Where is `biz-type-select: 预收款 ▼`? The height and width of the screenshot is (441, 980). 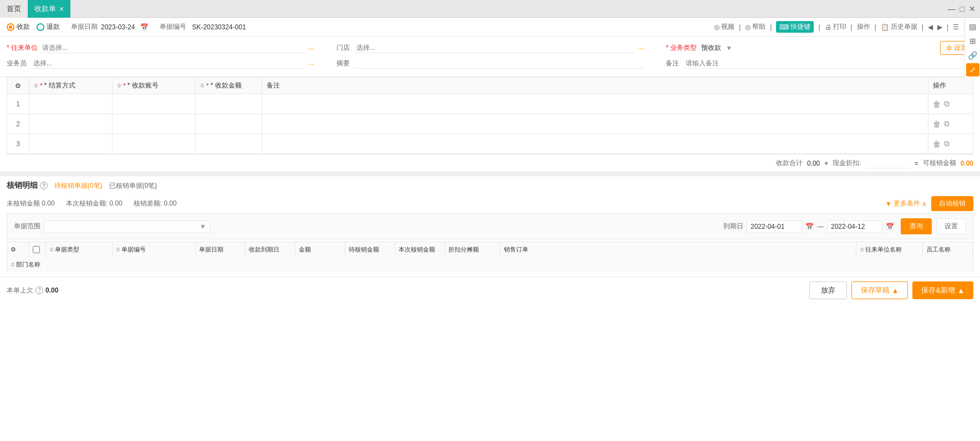 biz-type-select: 预收款 ▼ is located at coordinates (817, 48).